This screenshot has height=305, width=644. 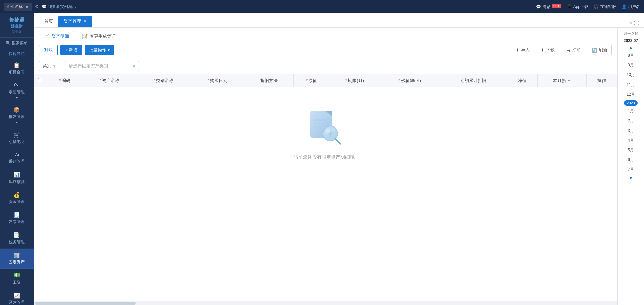 I want to click on sidebar-item-label-salary: 工资, so click(x=17, y=283).